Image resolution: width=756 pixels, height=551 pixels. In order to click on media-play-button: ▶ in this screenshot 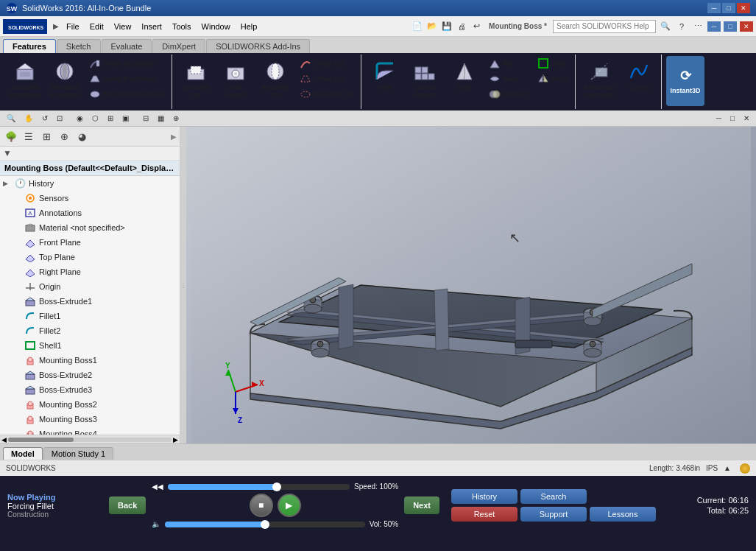, I will do `click(289, 505)`.